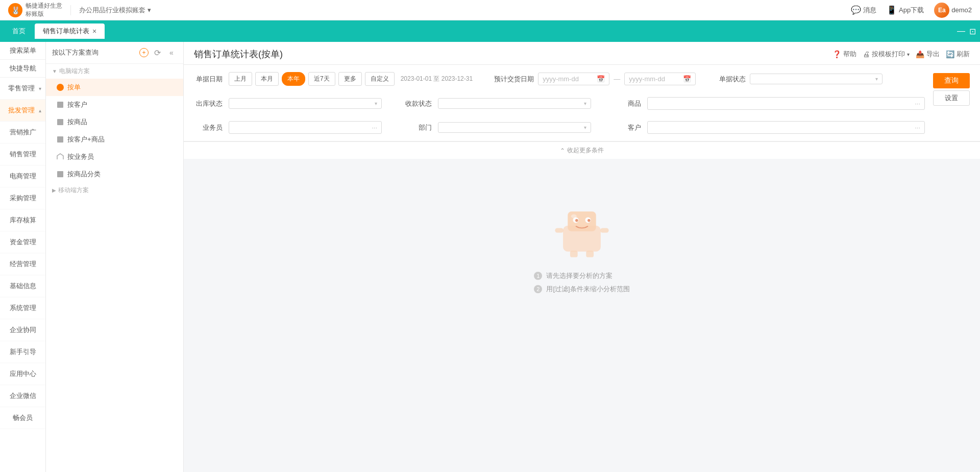 The height and width of the screenshot is (472, 980). What do you see at coordinates (23, 51) in the screenshot?
I see `sidebar-search-label: 搜索菜单` at bounding box center [23, 51].